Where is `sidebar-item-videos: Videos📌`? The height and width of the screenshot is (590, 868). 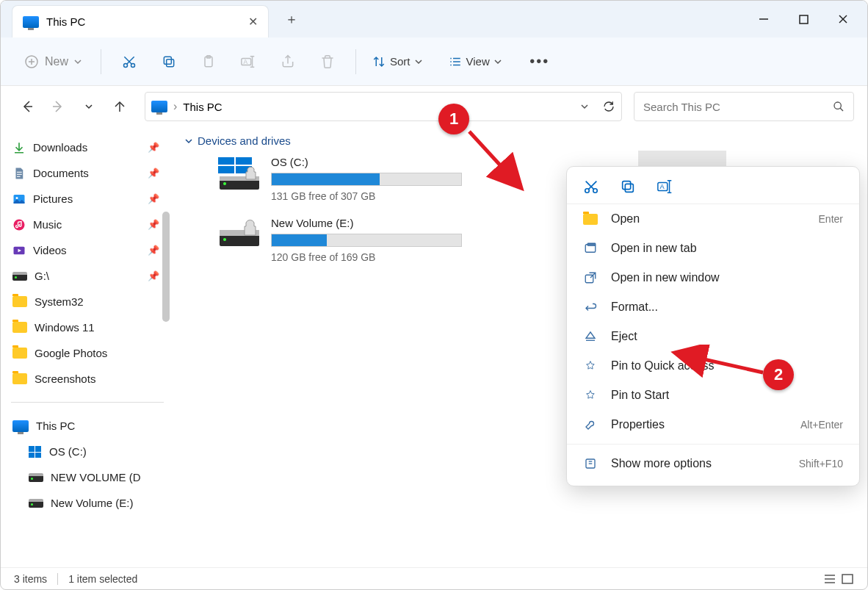
sidebar-item-videos: Videos📌 is located at coordinates (90, 250).